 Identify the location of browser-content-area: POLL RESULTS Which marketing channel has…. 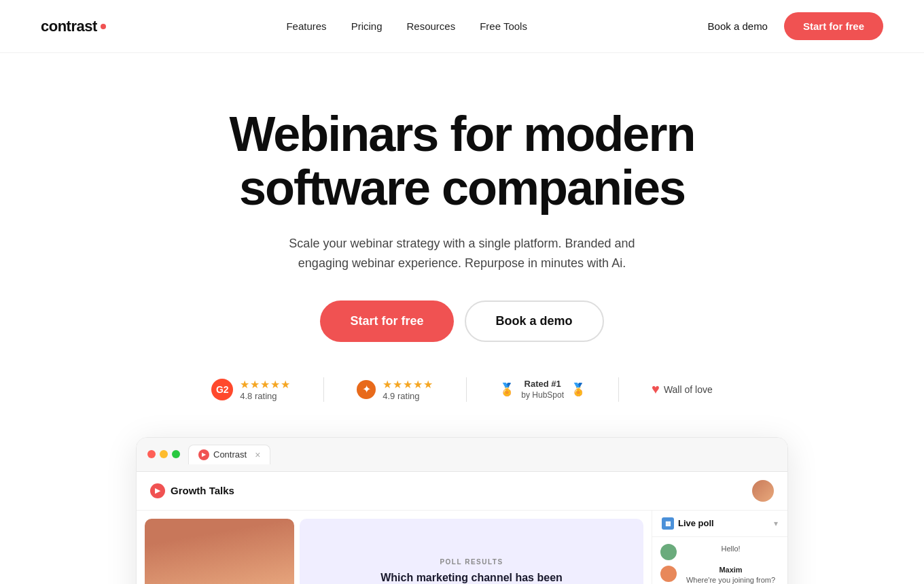
(462, 547).